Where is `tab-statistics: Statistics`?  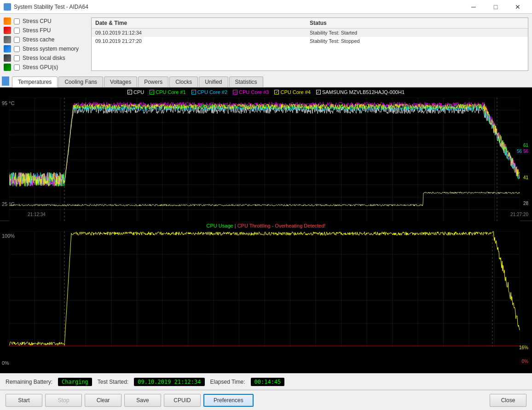
tab-statistics: Statistics is located at coordinates (246, 82).